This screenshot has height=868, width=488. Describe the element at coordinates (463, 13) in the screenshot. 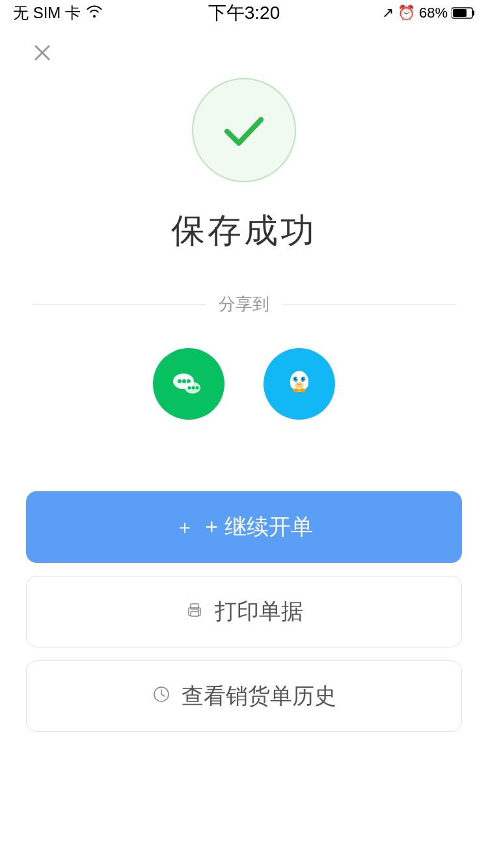

I see `battery-icon` at that location.